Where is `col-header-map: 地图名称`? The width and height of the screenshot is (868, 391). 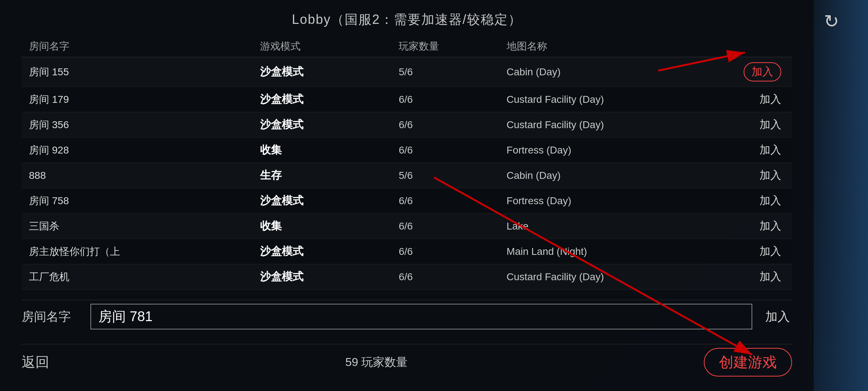
col-header-map: 地图名称 is located at coordinates (607, 46).